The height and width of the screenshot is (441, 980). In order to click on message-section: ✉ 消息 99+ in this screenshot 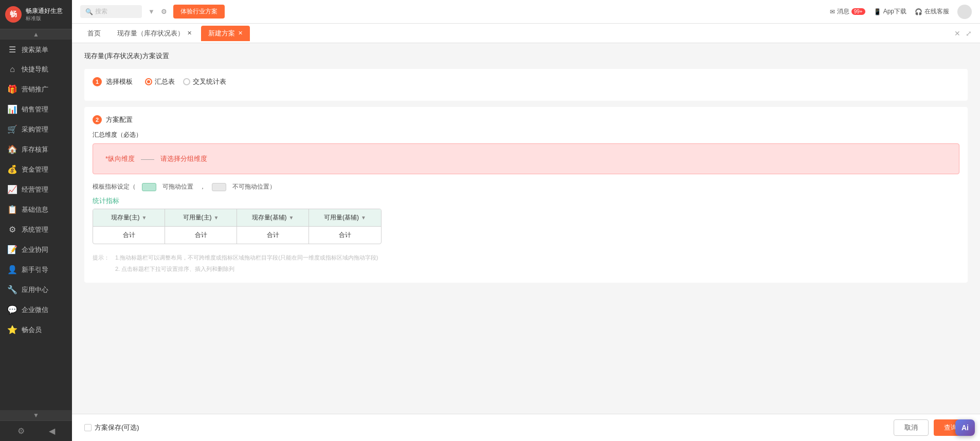, I will do `click(847, 11)`.